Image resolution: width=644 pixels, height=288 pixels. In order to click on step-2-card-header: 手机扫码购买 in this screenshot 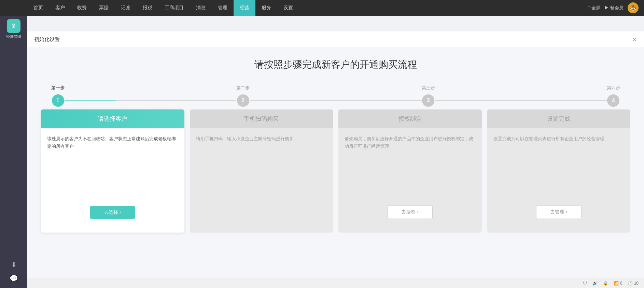, I will do `click(262, 119)`.